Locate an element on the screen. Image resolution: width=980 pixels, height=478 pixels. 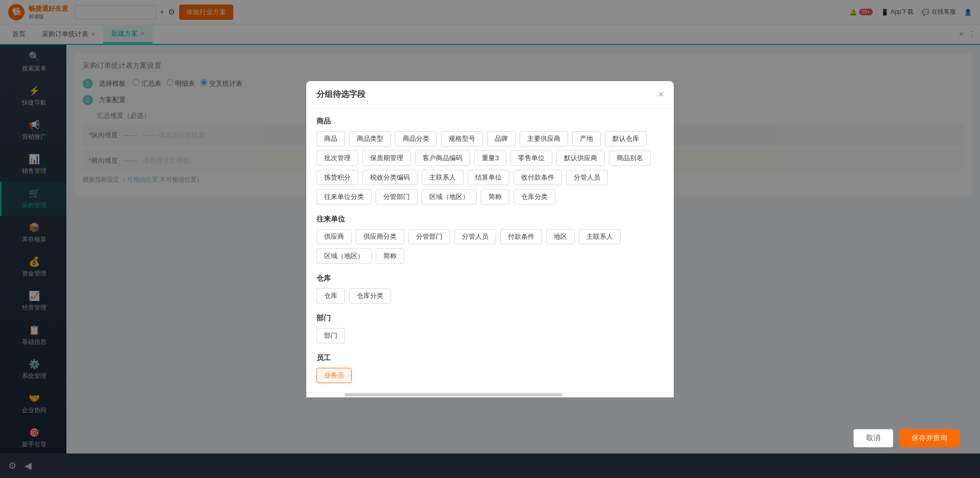
field-group-dept-title: 部门 is located at coordinates (490, 318).